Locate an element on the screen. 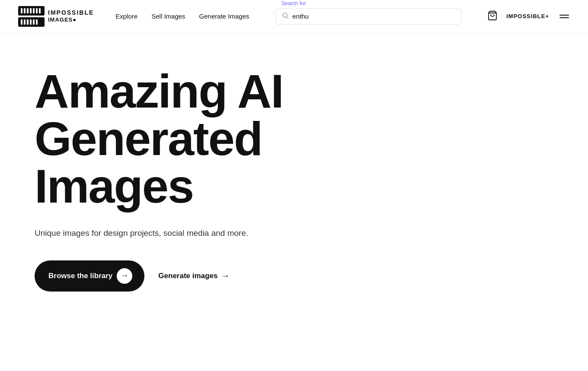 The image size is (588, 371). search-icon is located at coordinates (285, 16).